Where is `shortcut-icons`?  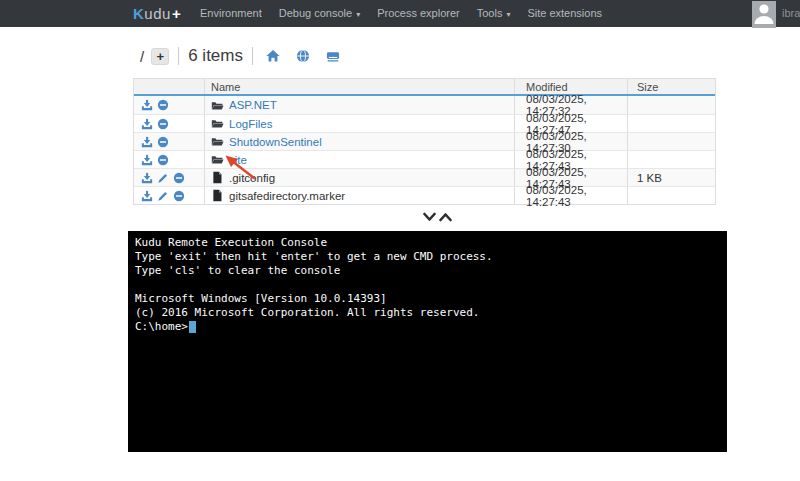
shortcut-icons is located at coordinates (303, 56).